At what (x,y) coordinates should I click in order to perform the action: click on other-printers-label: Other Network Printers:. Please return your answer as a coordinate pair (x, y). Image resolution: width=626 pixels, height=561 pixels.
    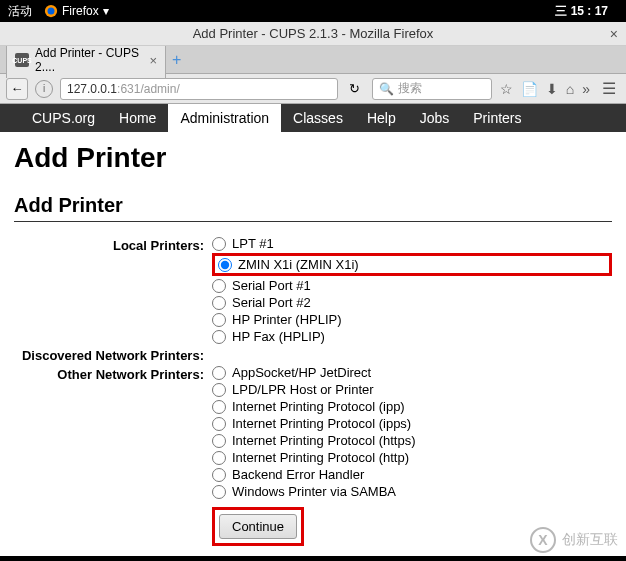
    Looking at the image, I should click on (109, 432).